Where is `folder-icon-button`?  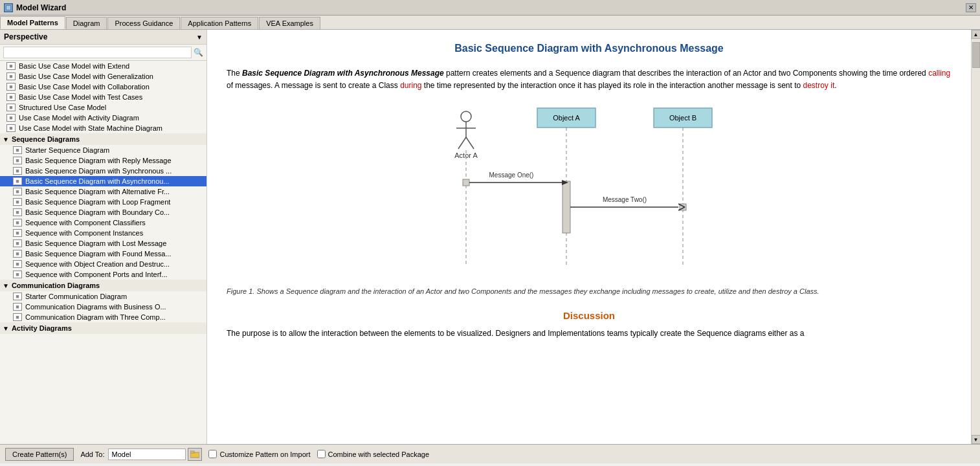
folder-icon-button is located at coordinates (195, 454).